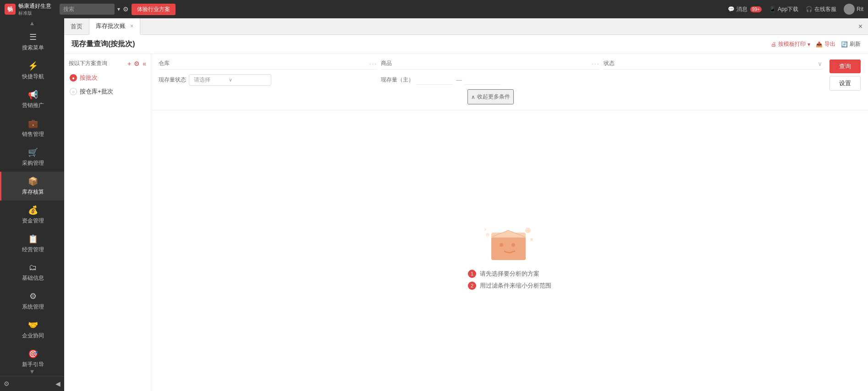  What do you see at coordinates (88, 63) in the screenshot?
I see `panel-header-label: 按以下方案查询` at bounding box center [88, 63].